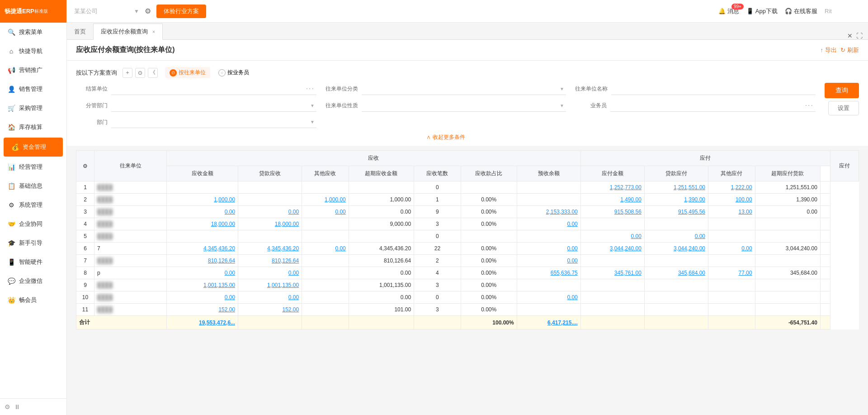 The height and width of the screenshot is (415, 868). I want to click on sidebar-item-corp-wechat: 💬 企业微信, so click(33, 281).